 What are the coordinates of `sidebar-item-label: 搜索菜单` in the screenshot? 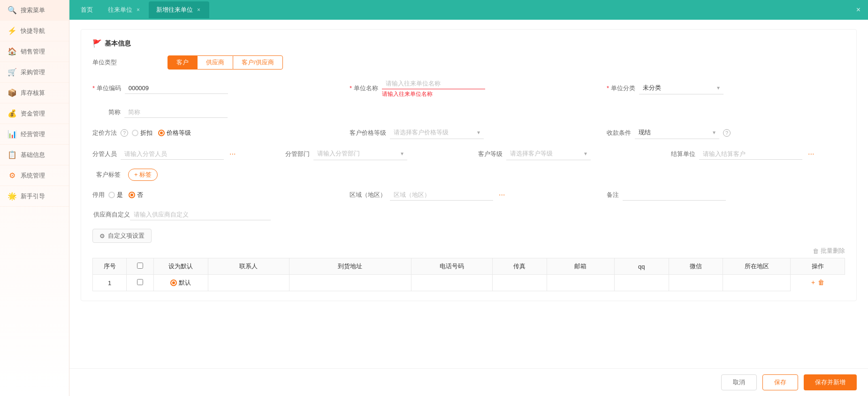 It's located at (33, 10).